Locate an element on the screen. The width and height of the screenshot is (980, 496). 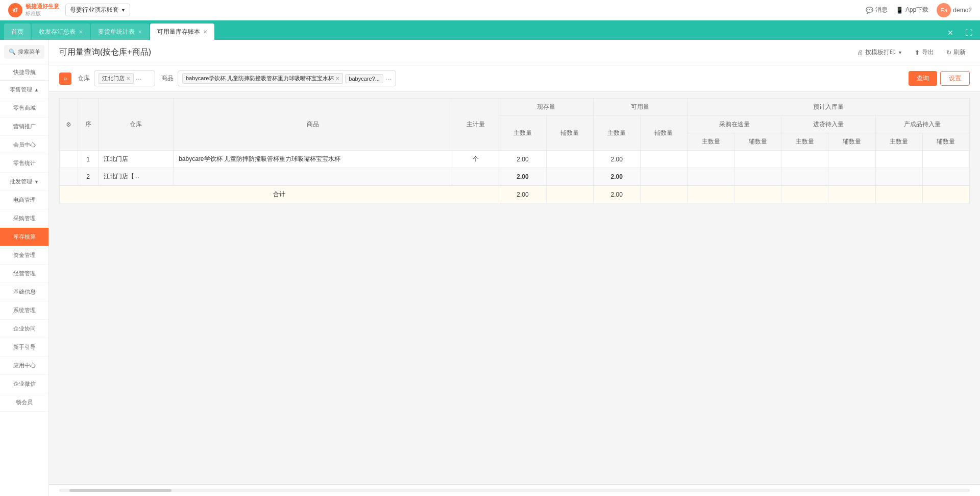
sidebar-item-marketing: 营销推广 is located at coordinates (24, 127).